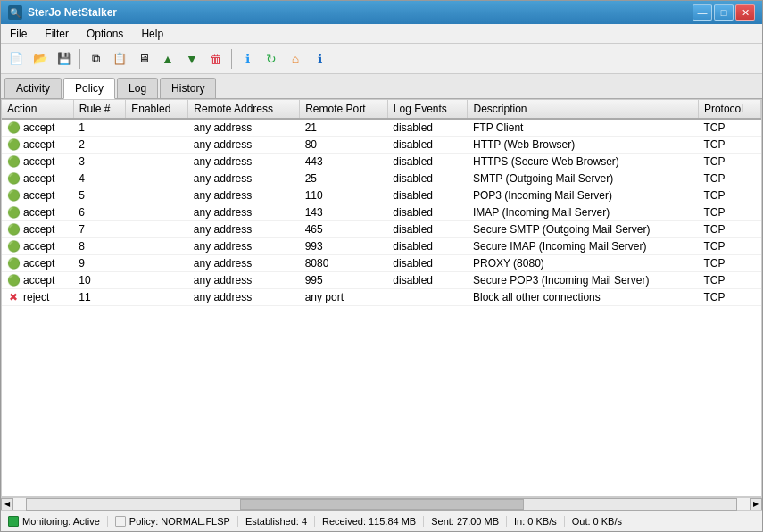  What do you see at coordinates (583, 128) in the screenshot?
I see `cell-description: FTP Client` at bounding box center [583, 128].